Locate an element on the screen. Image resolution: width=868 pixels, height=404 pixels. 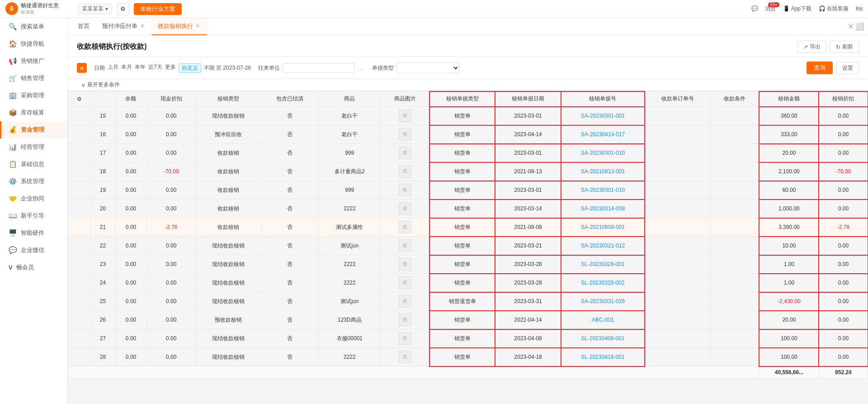
tab-home: 首页 is located at coordinates (84, 27).